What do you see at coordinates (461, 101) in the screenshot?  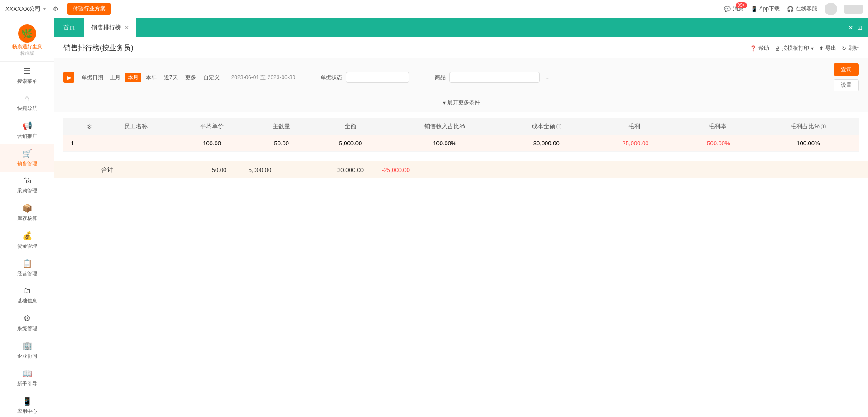 I see `expand-row: ▾ 展开更多条件` at bounding box center [461, 101].